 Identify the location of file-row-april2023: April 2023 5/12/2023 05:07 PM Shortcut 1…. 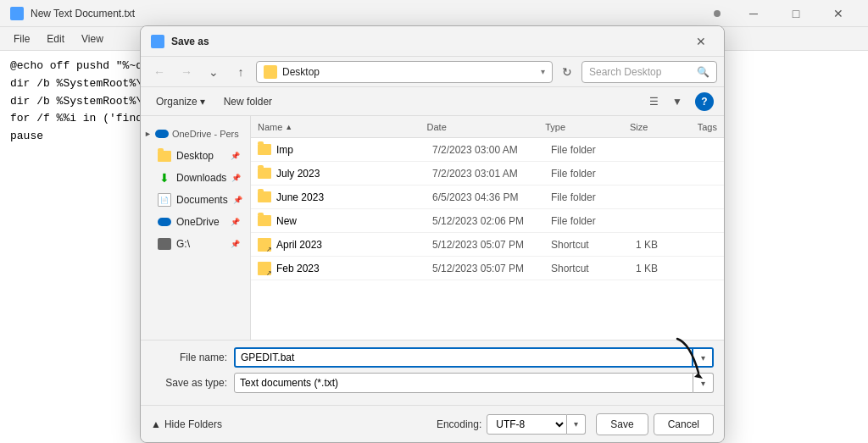
(487, 245).